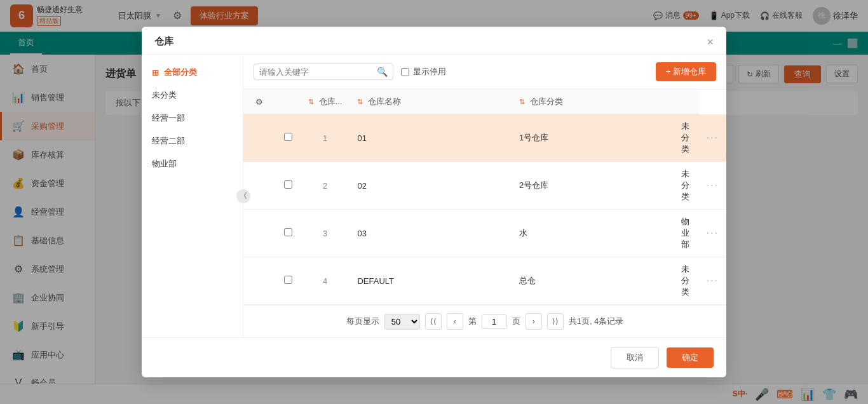  Describe the element at coordinates (690, 358) in the screenshot. I see `confirm-button: 确定` at that location.